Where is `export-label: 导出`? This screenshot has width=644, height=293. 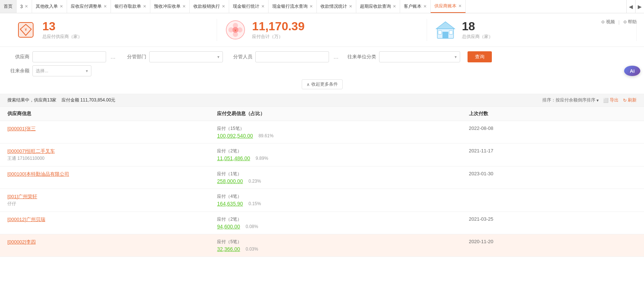 export-label: 导出 is located at coordinates (614, 100).